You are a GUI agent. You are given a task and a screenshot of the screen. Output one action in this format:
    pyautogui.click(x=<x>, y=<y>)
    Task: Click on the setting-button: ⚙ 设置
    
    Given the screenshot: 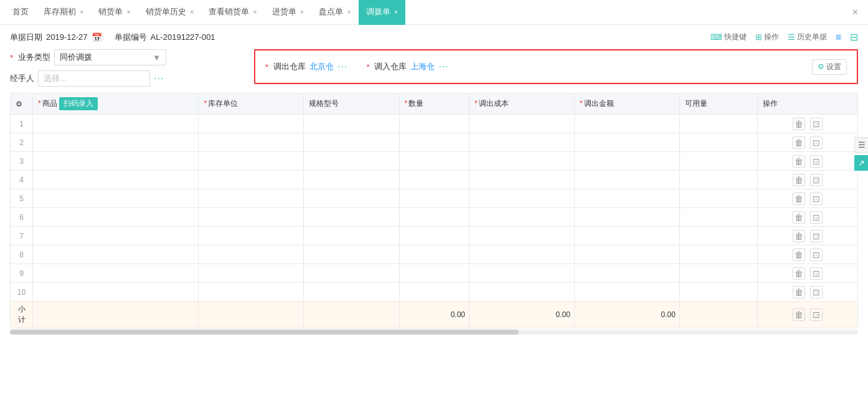 What is the action you would take?
    pyautogui.click(x=829, y=67)
    